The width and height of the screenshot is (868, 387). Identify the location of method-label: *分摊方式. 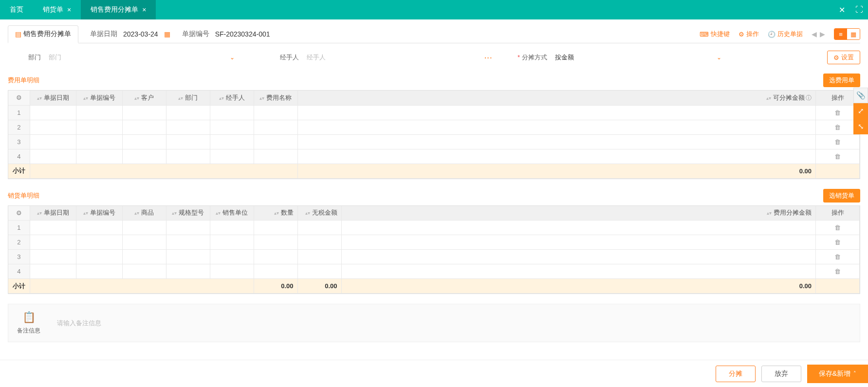
(534, 57).